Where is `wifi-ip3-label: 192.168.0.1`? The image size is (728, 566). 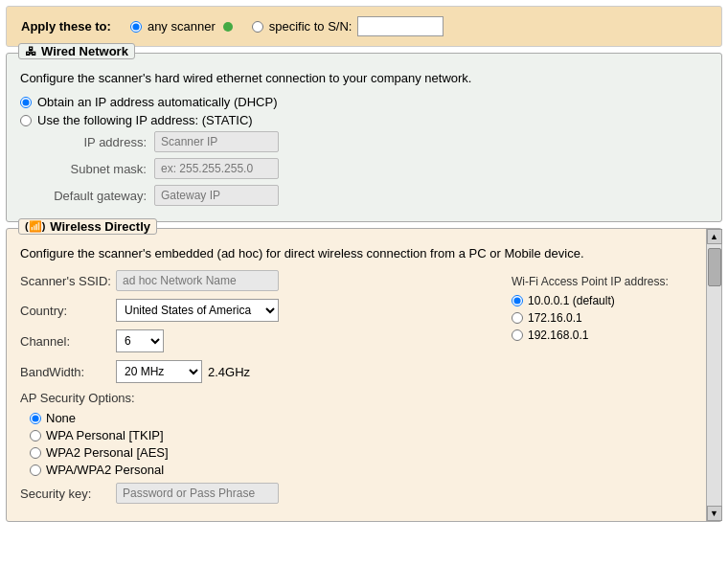
wifi-ip3-label: 192.168.0.1 is located at coordinates (557, 335).